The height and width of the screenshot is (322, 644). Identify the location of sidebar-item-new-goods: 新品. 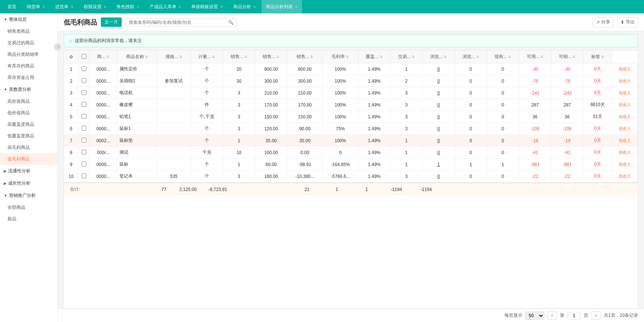
(29, 219).